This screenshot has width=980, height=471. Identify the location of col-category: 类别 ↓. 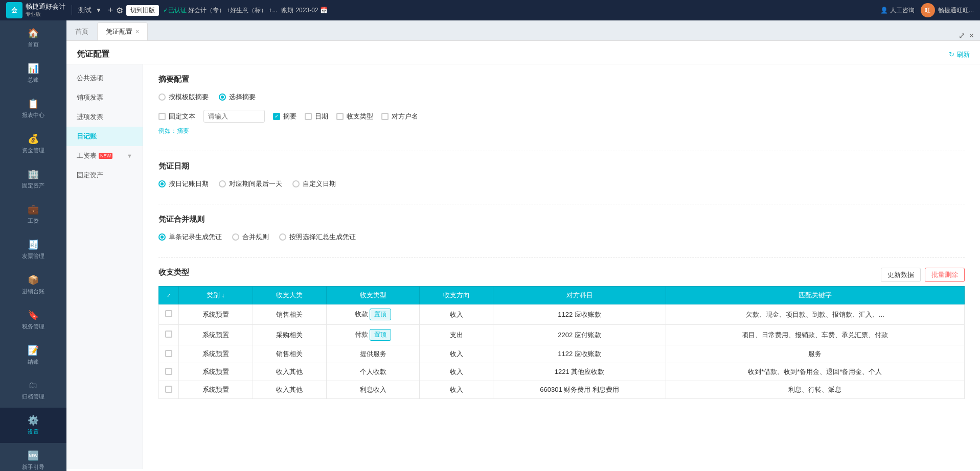
(216, 295).